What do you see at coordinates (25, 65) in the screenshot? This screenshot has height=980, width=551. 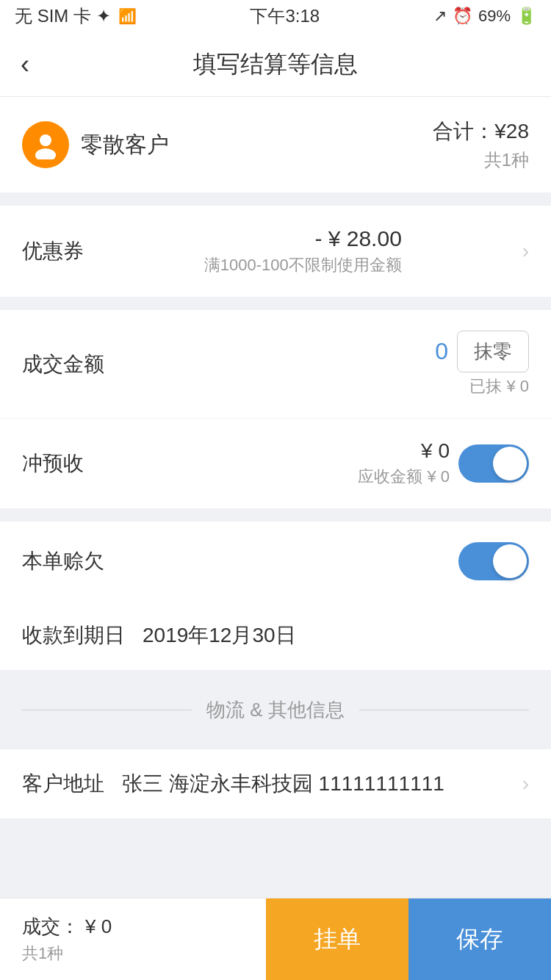 I see `back-button: ‹` at bounding box center [25, 65].